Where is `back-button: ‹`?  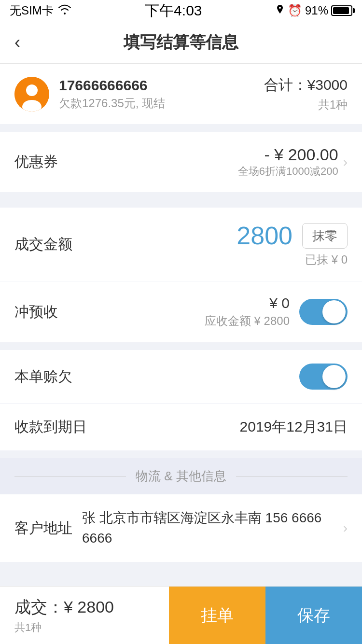 back-button: ‹ is located at coordinates (29, 42).